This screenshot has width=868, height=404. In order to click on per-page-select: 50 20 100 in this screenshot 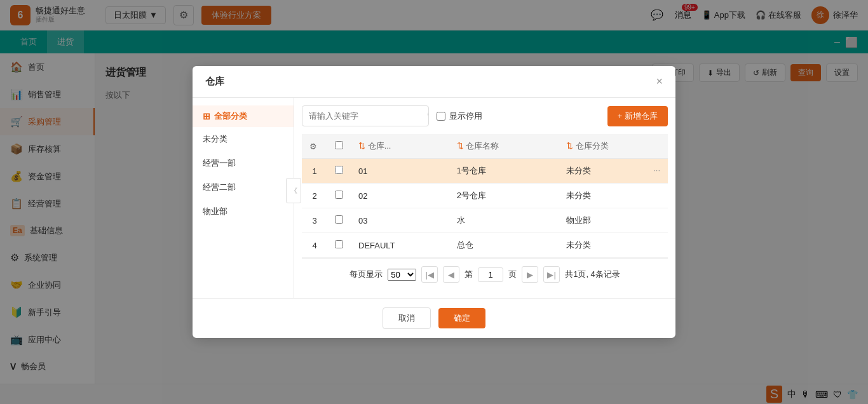, I will do `click(402, 274)`.